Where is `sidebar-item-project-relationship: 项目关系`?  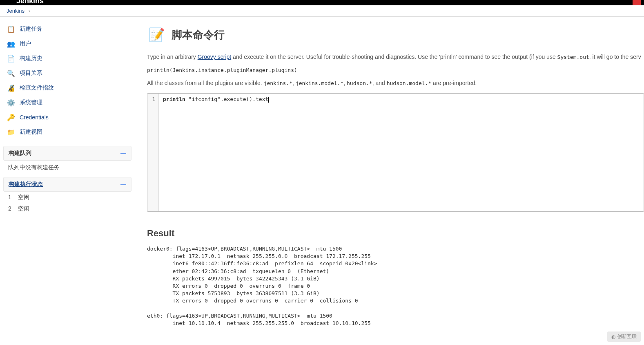 sidebar-item-project-relationship: 项目关系 is located at coordinates (67, 73).